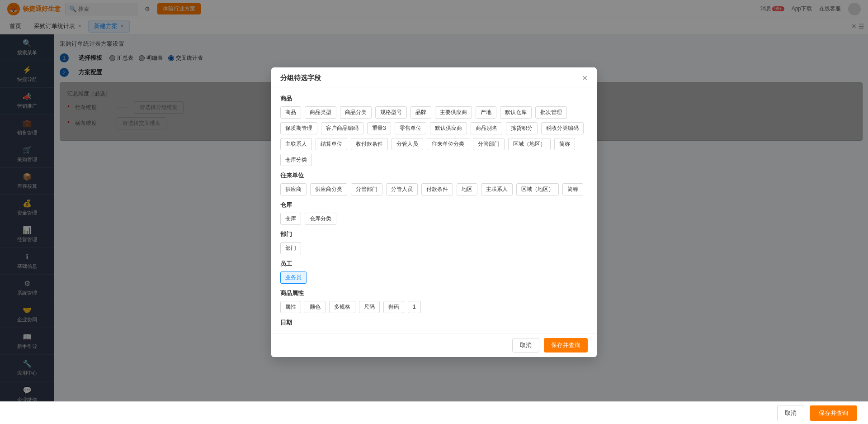 Image resolution: width=868 pixels, height=424 pixels. Describe the element at coordinates (566, 345) in the screenshot. I see `modal-confirm-button: 保存并查询` at that location.